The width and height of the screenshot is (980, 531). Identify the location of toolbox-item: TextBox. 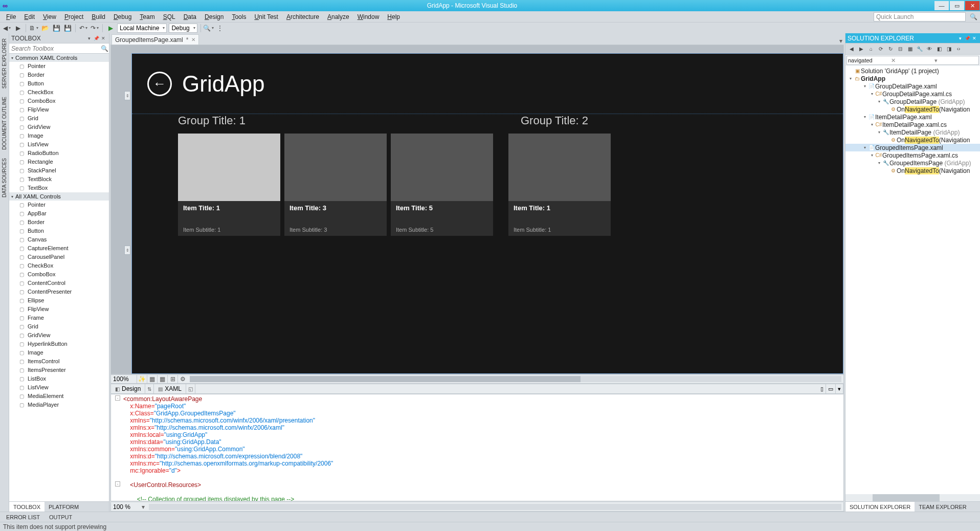
(59, 188).